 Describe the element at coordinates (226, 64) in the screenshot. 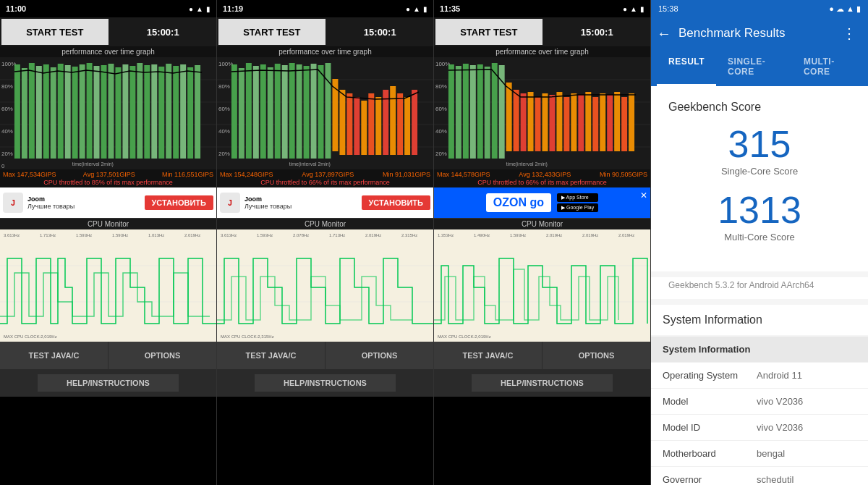

I see `svg-text: 100%` at that location.